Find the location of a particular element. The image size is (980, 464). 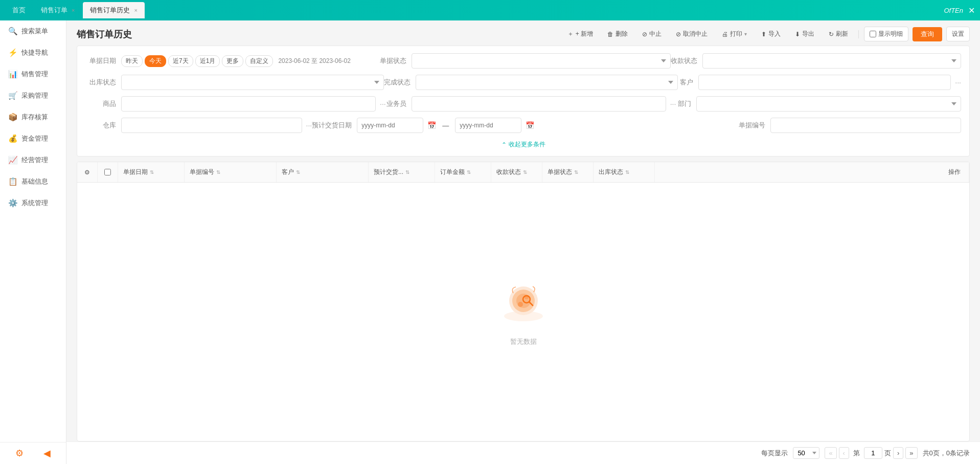

goods-more-btn: ··· is located at coordinates (383, 104).